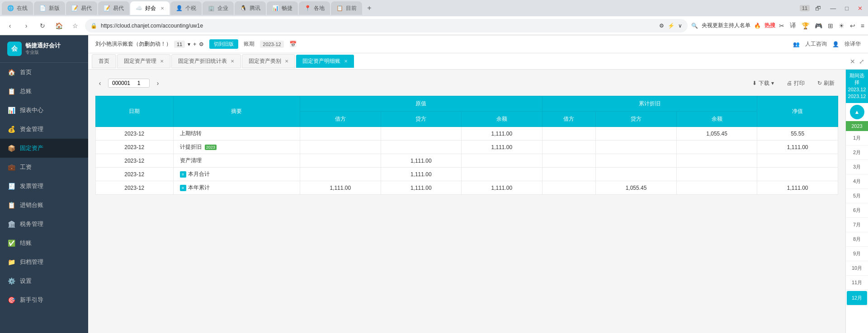 Image resolution: width=868 pixels, height=333 pixels. What do you see at coordinates (44, 167) in the screenshot?
I see `sidebar-item-payroll: 💼 工资` at bounding box center [44, 167].